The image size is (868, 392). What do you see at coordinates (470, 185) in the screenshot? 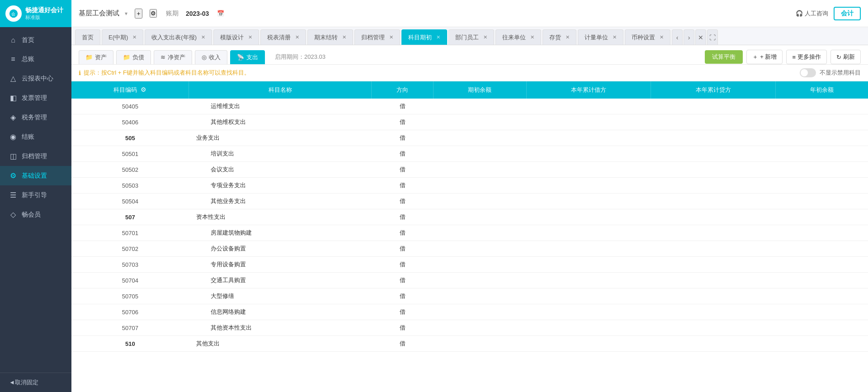
I see `table-row: 50503专项业务支出借` at bounding box center [470, 185].